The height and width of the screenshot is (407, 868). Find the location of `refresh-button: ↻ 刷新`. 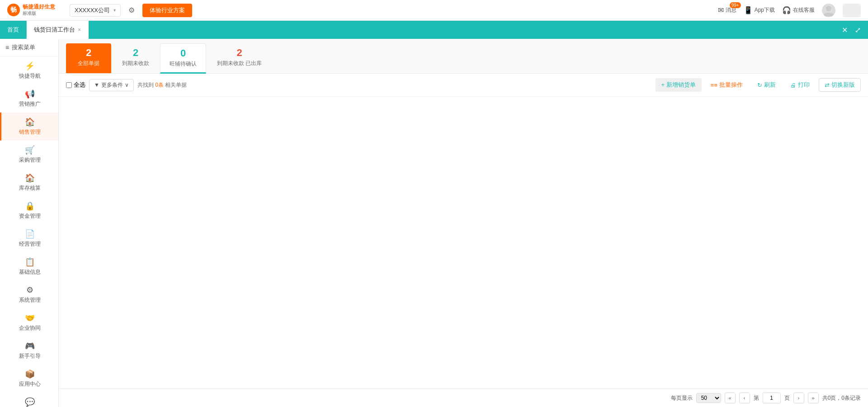

refresh-button: ↻ 刷新 is located at coordinates (767, 85).